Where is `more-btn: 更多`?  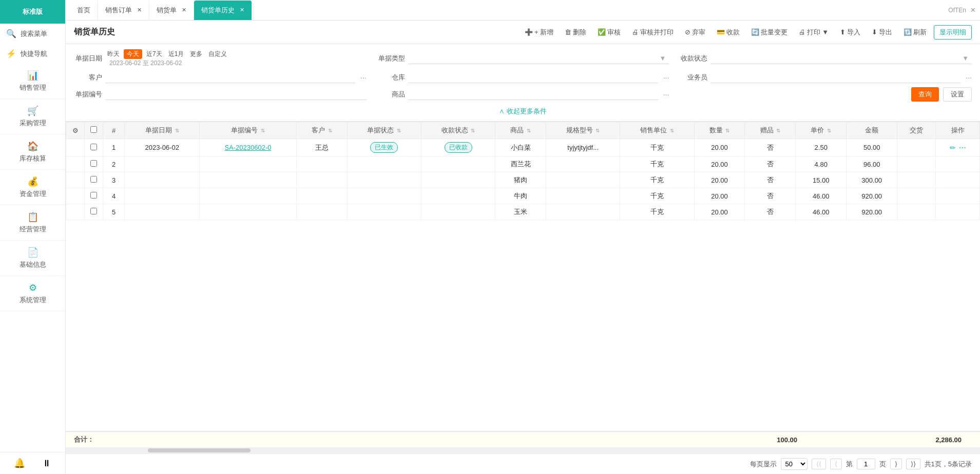 more-btn: 更多 is located at coordinates (196, 54).